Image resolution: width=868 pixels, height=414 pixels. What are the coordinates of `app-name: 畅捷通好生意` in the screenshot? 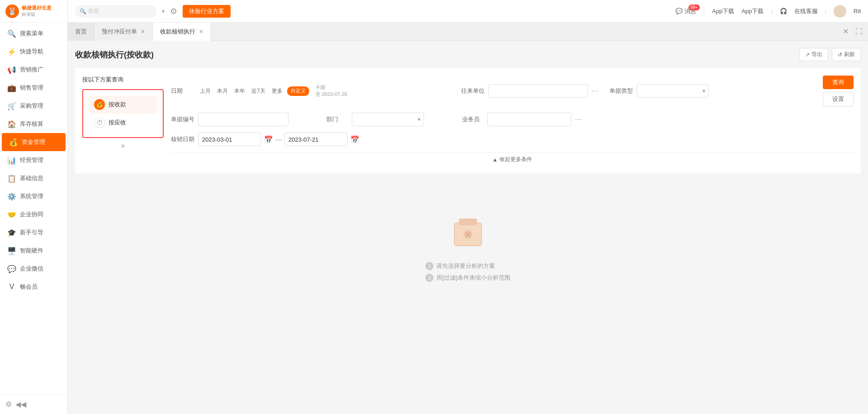 It's located at (37, 8).